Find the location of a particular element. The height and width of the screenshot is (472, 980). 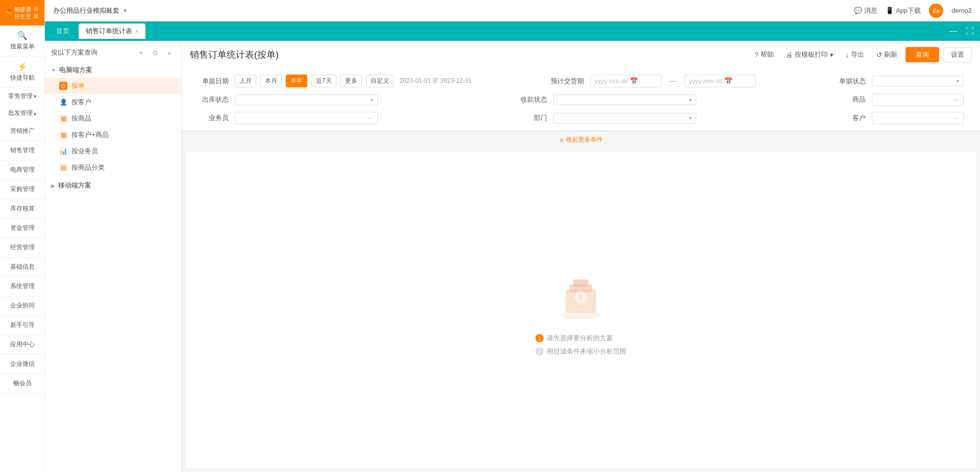

sidebar-item-enterprise: 企业协同 is located at coordinates (22, 306).